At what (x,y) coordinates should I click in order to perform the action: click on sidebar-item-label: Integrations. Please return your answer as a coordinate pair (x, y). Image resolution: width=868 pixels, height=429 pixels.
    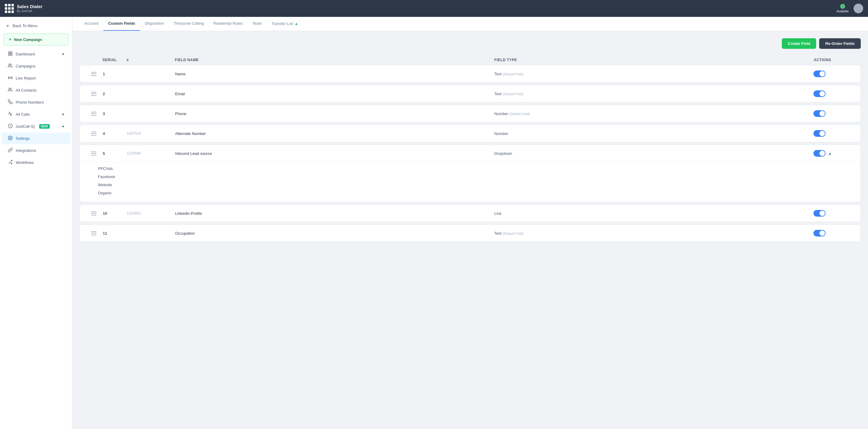
    Looking at the image, I should click on (26, 151).